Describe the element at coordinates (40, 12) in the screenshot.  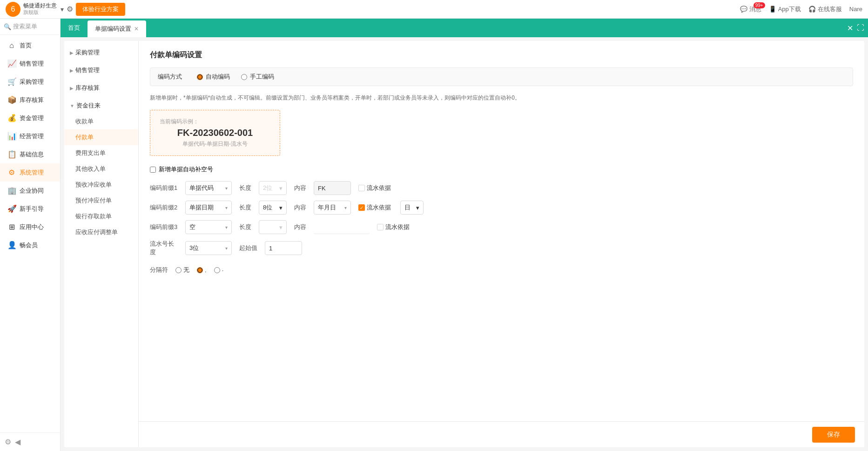
I see `brand-sub: 旗舰版` at that location.